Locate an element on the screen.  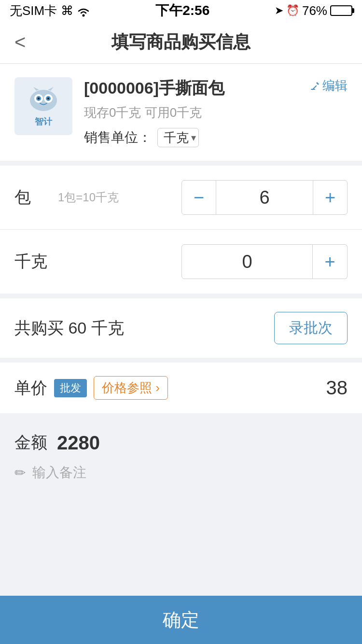
product-name: [0000006]手撕面包 is located at coordinates (154, 88).